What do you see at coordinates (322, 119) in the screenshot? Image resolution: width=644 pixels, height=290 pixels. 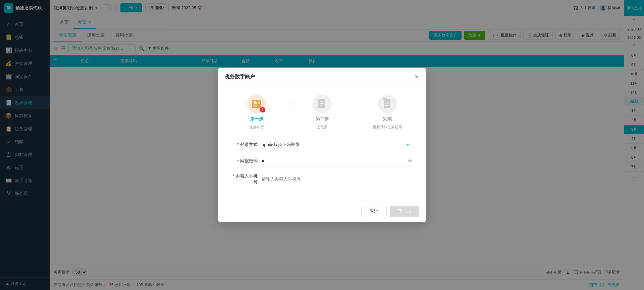 I see `step-2-label: 第二步` at bounding box center [322, 119].